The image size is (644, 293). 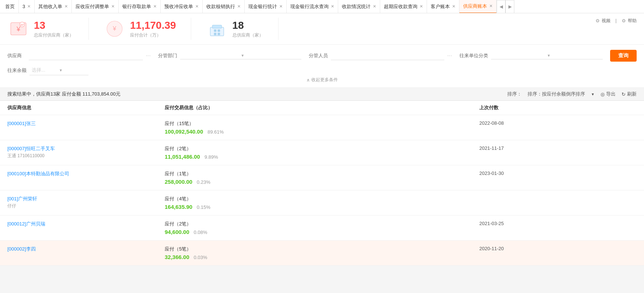 I want to click on last-pay-col: 2021-03-25, so click(x=558, y=224).